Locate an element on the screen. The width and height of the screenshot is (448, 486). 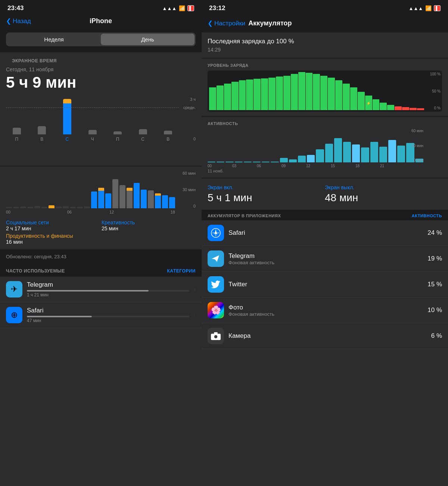
right-signal-icon: ▲▲▲ is located at coordinates (416, 8).